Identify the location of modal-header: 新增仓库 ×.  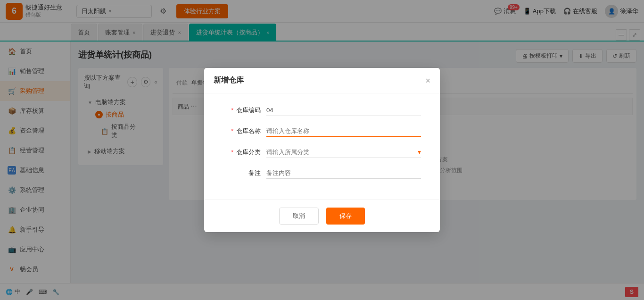
(322, 81).